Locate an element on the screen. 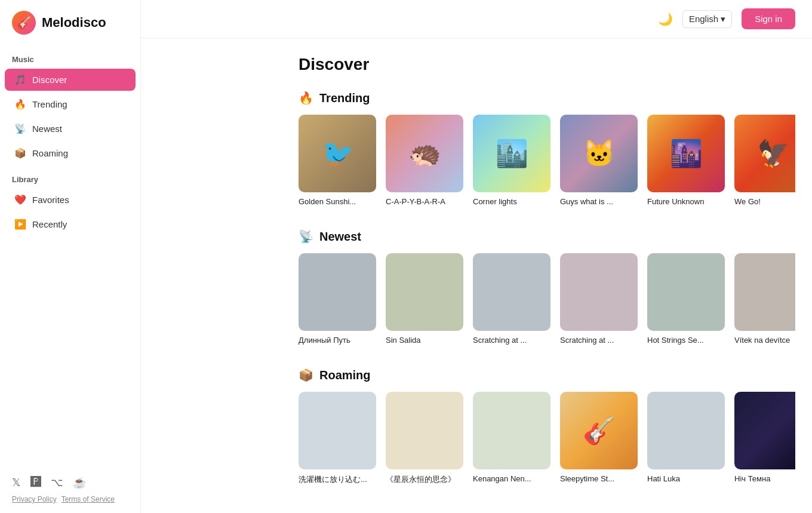  roaming-icon: 📦 is located at coordinates (20, 153).